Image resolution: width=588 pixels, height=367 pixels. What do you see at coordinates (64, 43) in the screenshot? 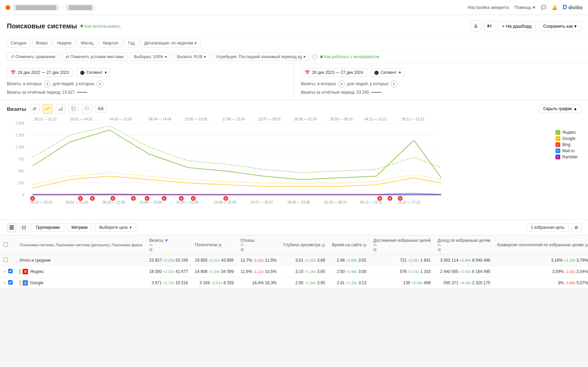
I see `period-week: Неделя` at bounding box center [64, 43].